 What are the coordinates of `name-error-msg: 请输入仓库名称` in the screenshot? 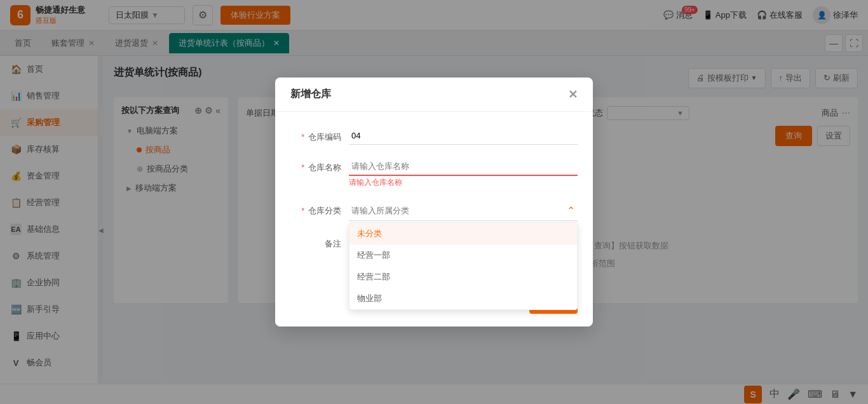 It's located at (463, 183).